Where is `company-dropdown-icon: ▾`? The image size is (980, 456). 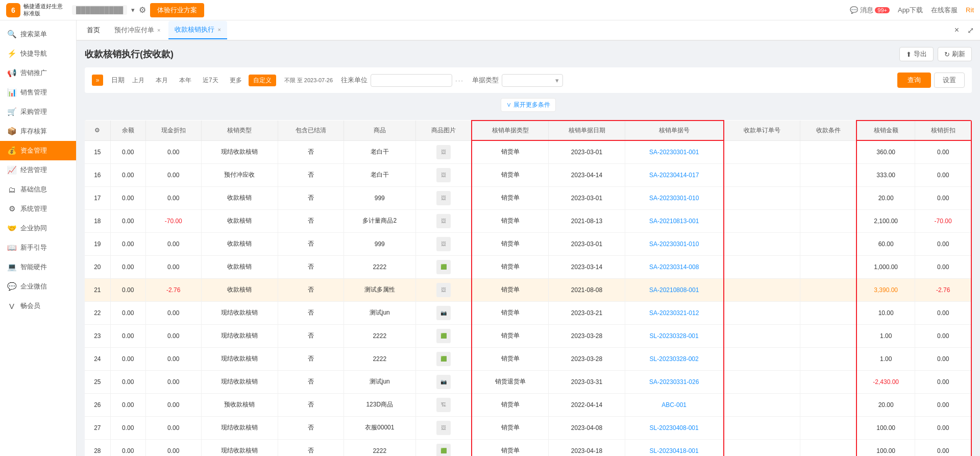
company-dropdown-icon: ▾ is located at coordinates (133, 10).